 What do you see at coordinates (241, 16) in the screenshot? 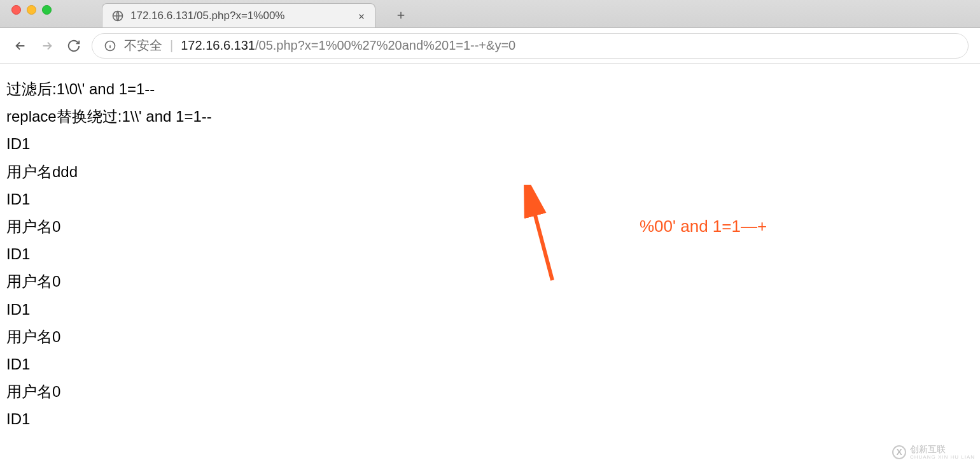
I see `tab-title: 172.16.6.131/05.php?x=1%00%` at bounding box center [241, 16].